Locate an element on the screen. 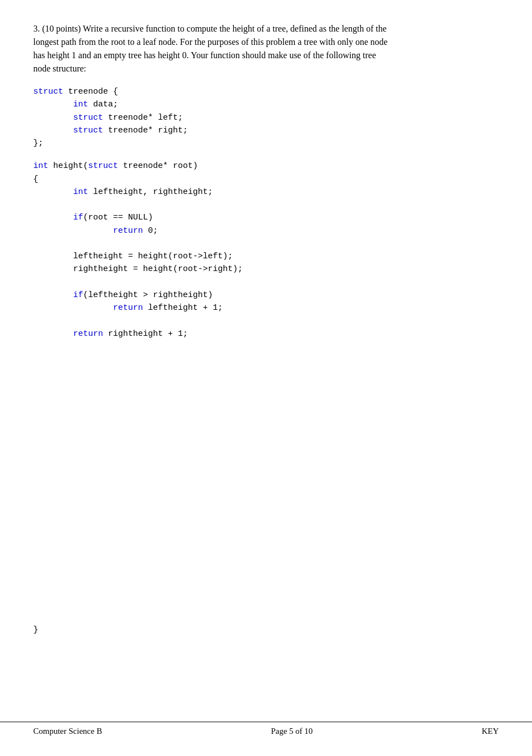 This screenshot has height=756, width=532. footer: Computer Science B Page 5 of 10 KEY is located at coordinates (266, 729).